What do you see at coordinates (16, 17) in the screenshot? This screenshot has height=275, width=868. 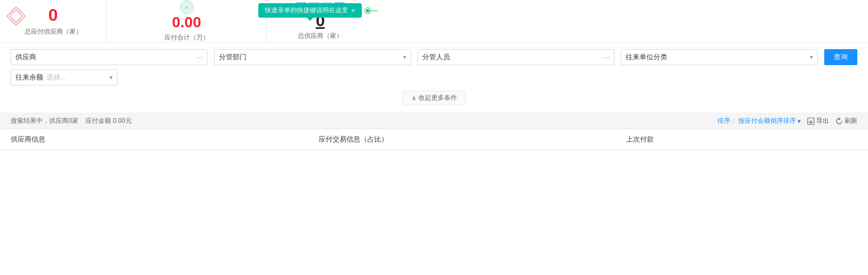 I see `logo-area` at bounding box center [16, 17].